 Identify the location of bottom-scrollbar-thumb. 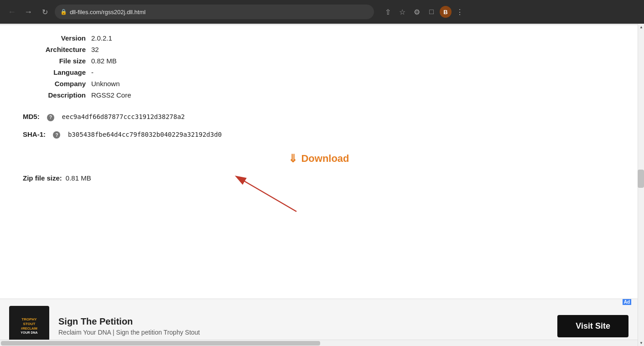
(161, 343).